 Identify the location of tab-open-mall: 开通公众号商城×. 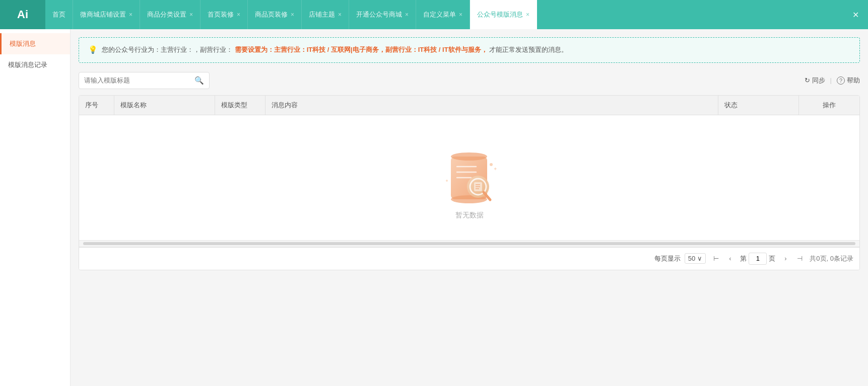
(383, 15).